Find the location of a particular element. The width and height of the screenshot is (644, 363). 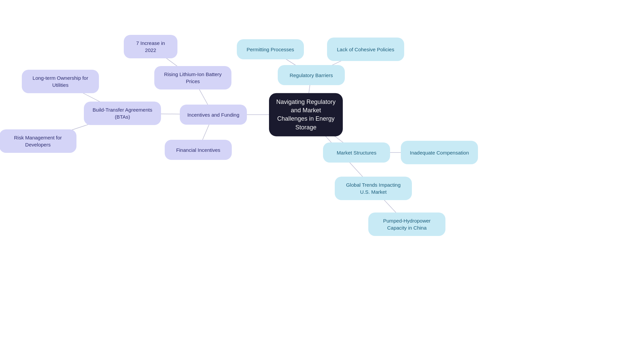

incentives-node: Incentives and Funding is located at coordinates (213, 115).